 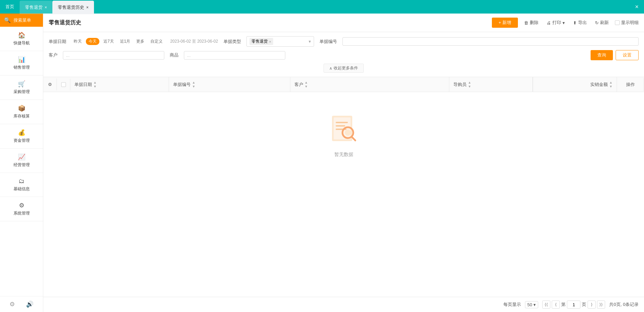 What do you see at coordinates (114, 55) in the screenshot?
I see `customer-filter-select: ...` at bounding box center [114, 55].